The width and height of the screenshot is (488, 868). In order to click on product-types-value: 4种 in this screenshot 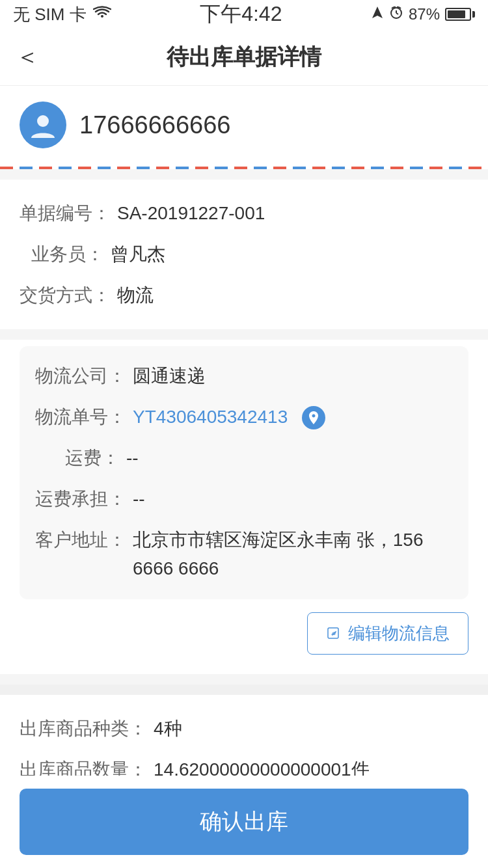, I will do `click(311, 729)`.